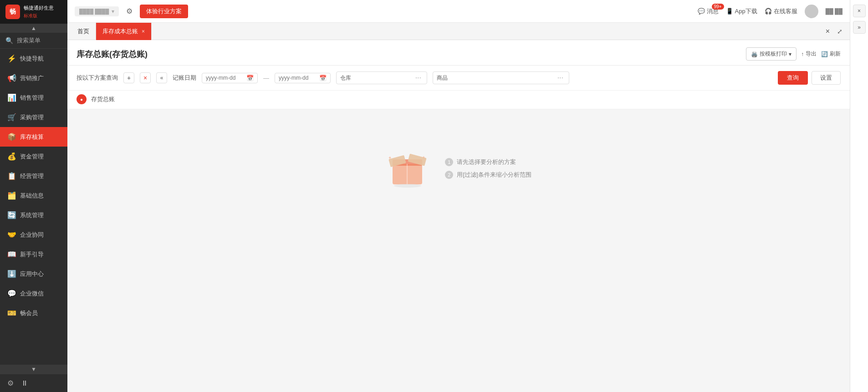 The height and width of the screenshot is (392, 868). Describe the element at coordinates (34, 97) in the screenshot. I see `sidebar-item-sales: 📊 销售管理` at that location.